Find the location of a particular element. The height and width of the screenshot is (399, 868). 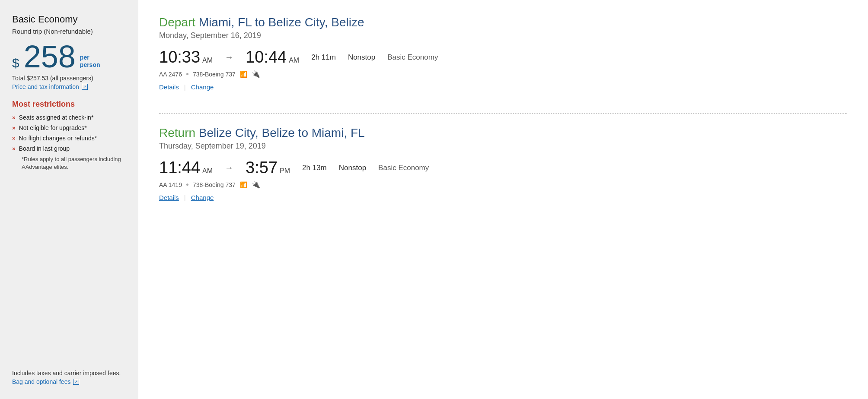

flight-divider is located at coordinates (503, 114).